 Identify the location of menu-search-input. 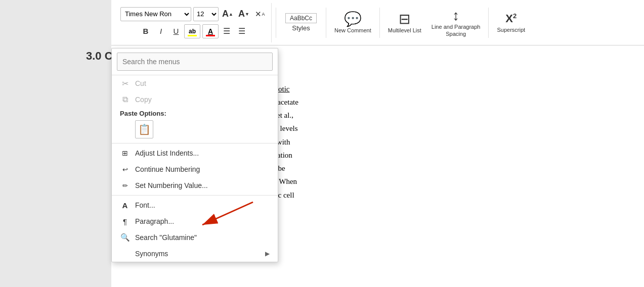
(195, 62).